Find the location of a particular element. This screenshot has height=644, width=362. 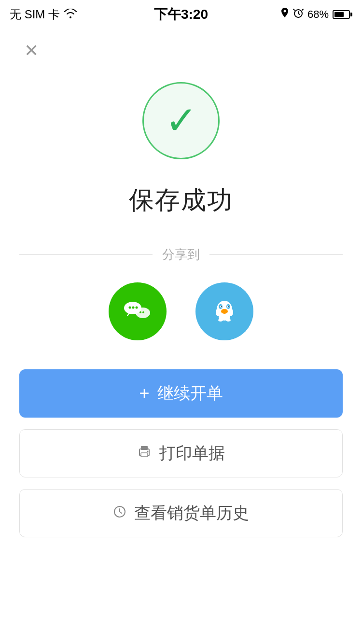

continue-order-label: 继续开单 is located at coordinates (190, 393).